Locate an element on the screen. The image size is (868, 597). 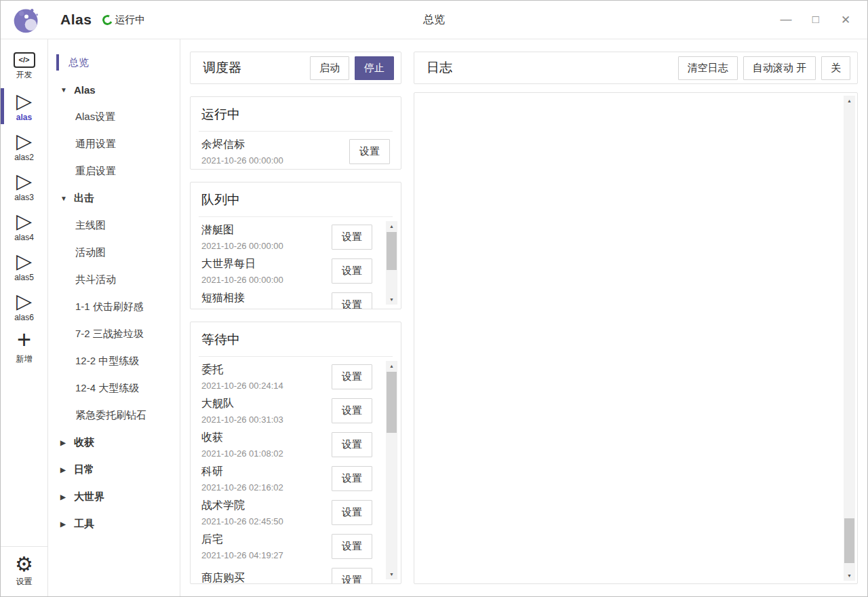
nav-item: 7-2 三战捡垃圾 is located at coordinates (114, 334).